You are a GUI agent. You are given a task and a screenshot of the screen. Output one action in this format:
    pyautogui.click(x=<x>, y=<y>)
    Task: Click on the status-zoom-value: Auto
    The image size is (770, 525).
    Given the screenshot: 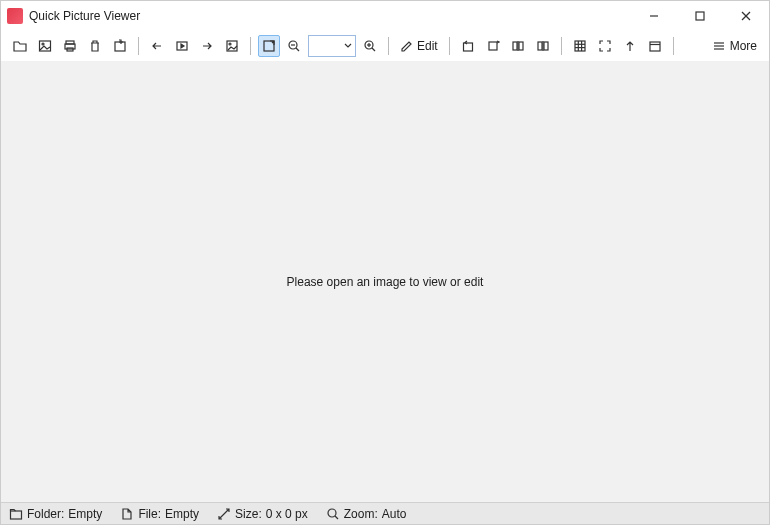 What is the action you would take?
    pyautogui.click(x=394, y=514)
    